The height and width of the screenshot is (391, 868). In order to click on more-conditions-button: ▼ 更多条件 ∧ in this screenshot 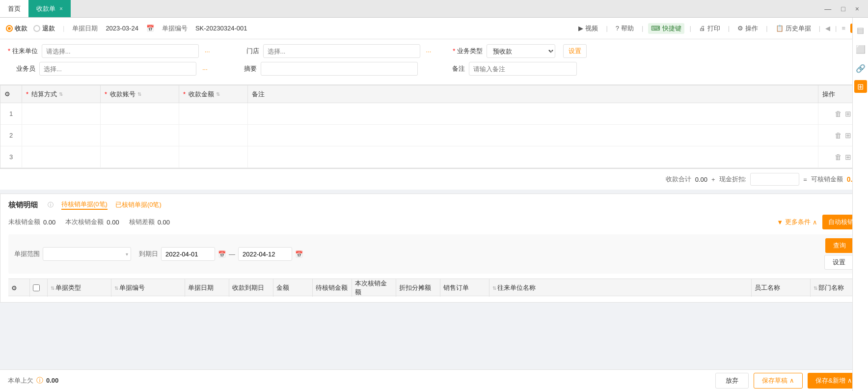, I will do `click(797, 222)`.